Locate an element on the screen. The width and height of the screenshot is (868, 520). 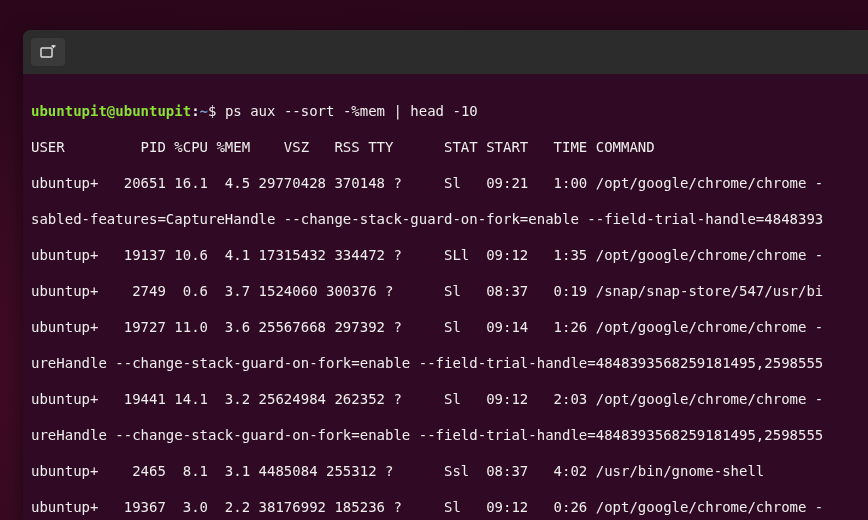
titlebar is located at coordinates (446, 52).